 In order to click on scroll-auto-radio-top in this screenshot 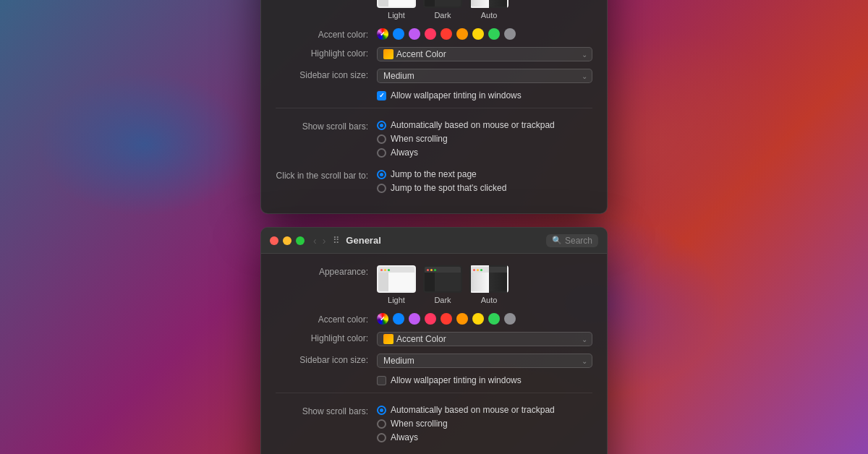, I will do `click(382, 126)`.